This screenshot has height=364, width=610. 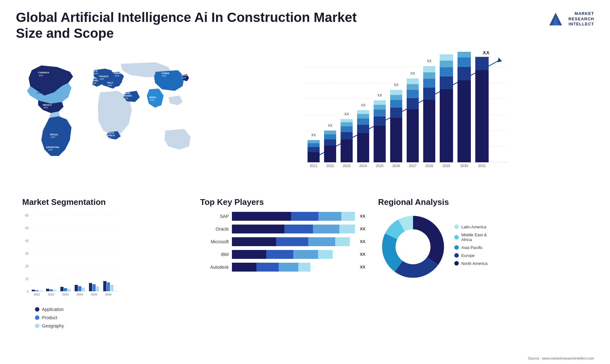 I want to click on reg-legend-mea: Middle East &Africa, so click(x=471, y=237).